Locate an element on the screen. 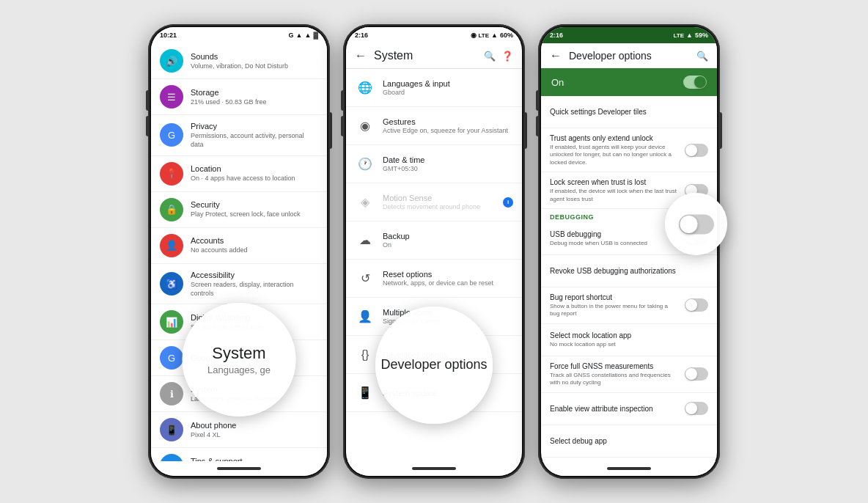 This screenshot has width=868, height=503. settings-item-tips-&-support: ? Tips & support Help articles, phone & … is located at coordinates (239, 455).